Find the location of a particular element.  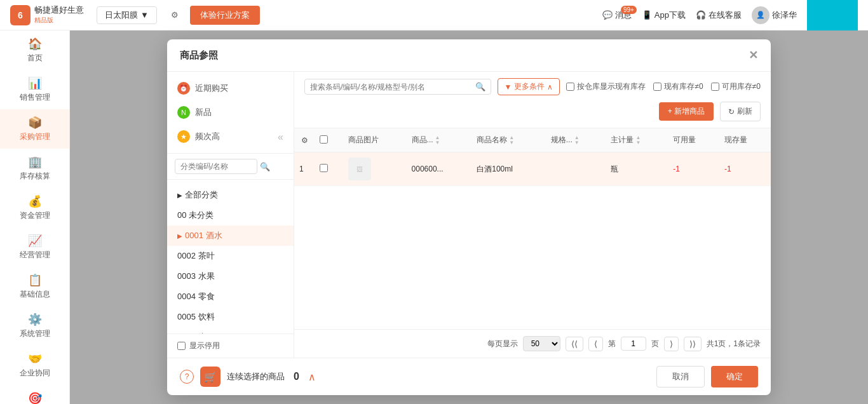

refresh-btn: ↻ 刷新 is located at coordinates (740, 112).